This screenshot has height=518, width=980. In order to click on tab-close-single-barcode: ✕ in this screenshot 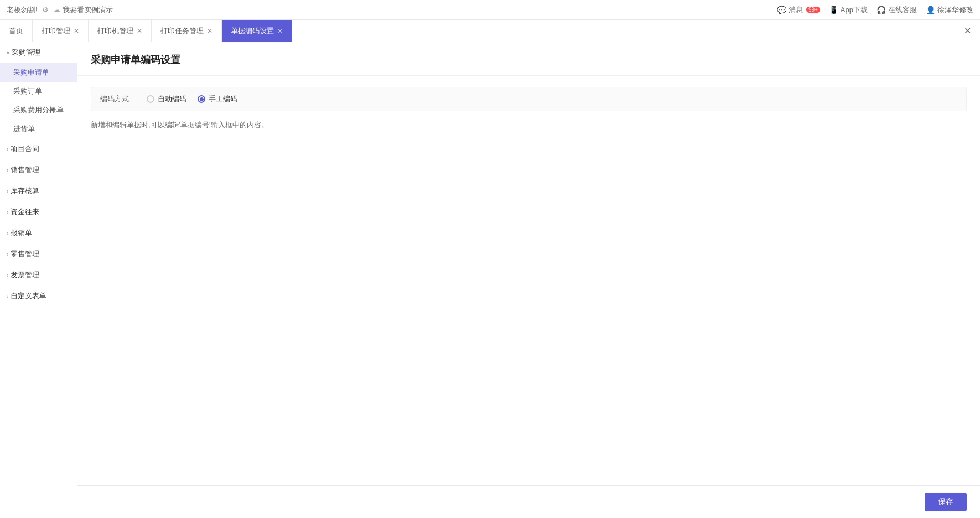, I will do `click(280, 31)`.